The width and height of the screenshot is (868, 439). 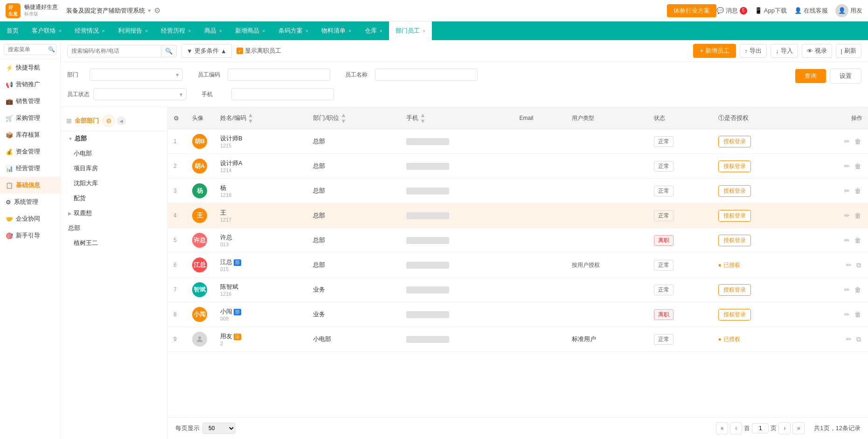 What do you see at coordinates (114, 198) in the screenshot?
I see `dept-tree-item-peihuo: 配货` at bounding box center [114, 198].